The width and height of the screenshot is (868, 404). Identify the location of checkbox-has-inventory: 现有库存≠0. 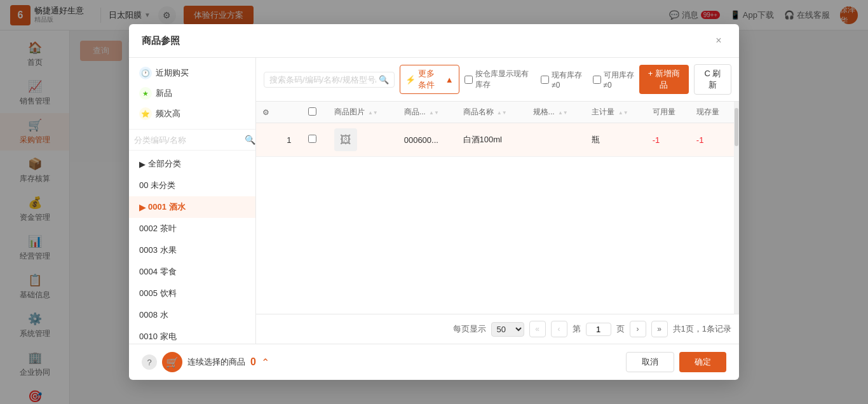
(562, 80).